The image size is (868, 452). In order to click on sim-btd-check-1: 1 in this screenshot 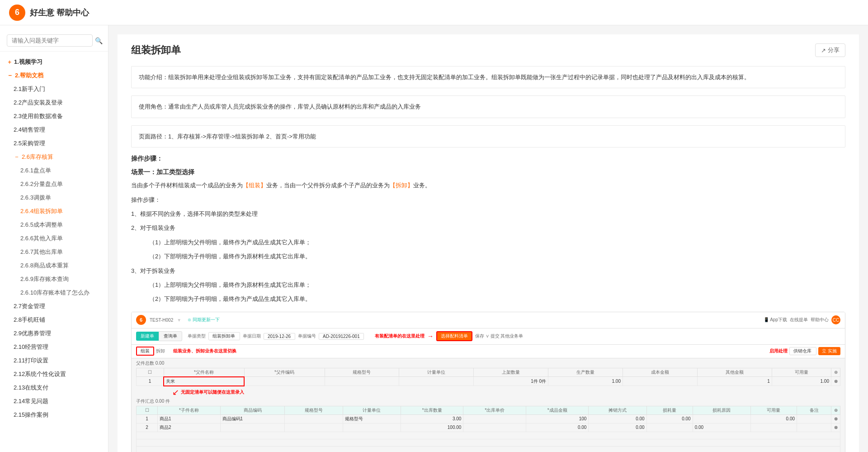, I will do `click(147, 419)`.